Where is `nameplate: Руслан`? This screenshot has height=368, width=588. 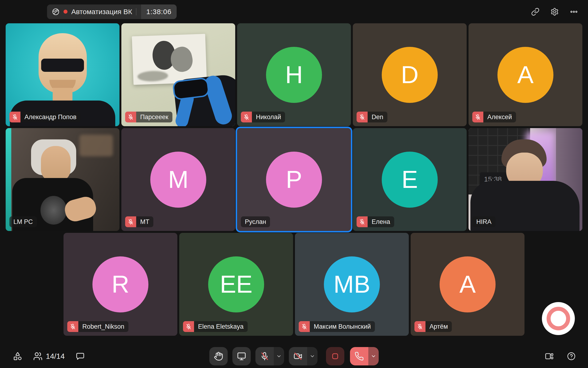 nameplate: Руслан is located at coordinates (255, 222).